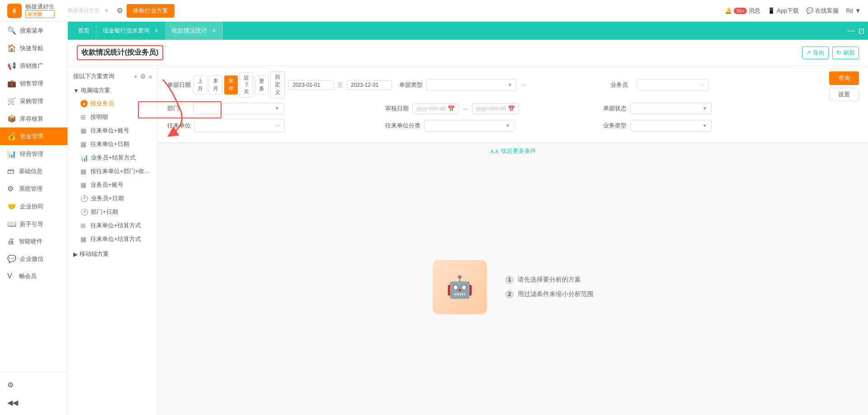 This screenshot has width=868, height=415. What do you see at coordinates (33, 83) in the screenshot?
I see `sidebar-item-sales: 💼 销售管理` at bounding box center [33, 83].